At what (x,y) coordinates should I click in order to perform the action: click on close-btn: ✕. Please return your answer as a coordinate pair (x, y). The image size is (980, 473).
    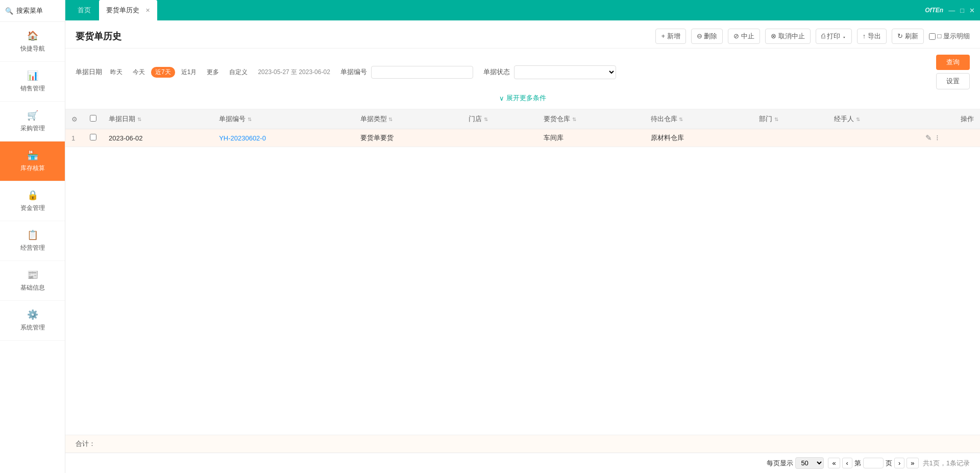
    Looking at the image, I should click on (972, 10).